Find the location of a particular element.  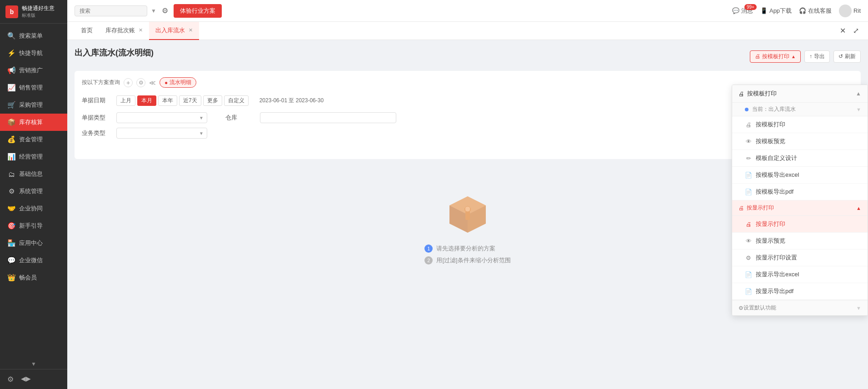

tab-batch: 库存批次账 ✕ is located at coordinates (124, 31).